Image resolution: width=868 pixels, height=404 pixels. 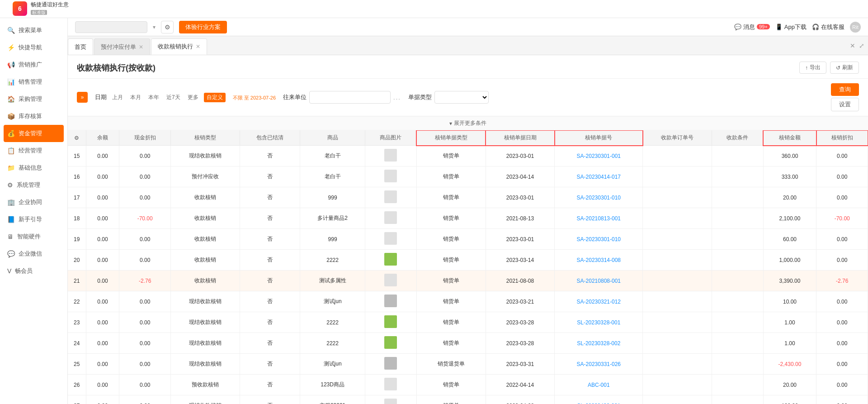 I want to click on settings-button: 设置, so click(x=845, y=105).